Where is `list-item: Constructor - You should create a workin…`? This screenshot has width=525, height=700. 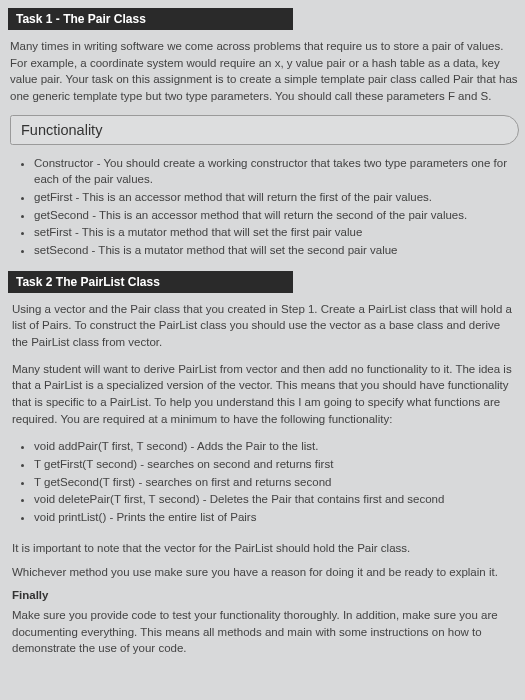
list-item: Constructor - You should create a workin… is located at coordinates (274, 172).